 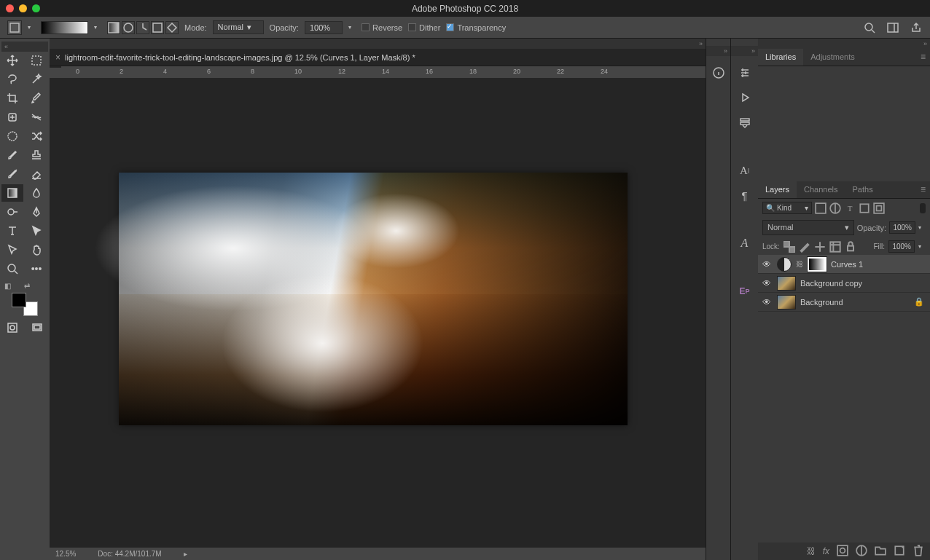 What do you see at coordinates (36, 174) in the screenshot?
I see `eraser-tool-icon` at bounding box center [36, 174].